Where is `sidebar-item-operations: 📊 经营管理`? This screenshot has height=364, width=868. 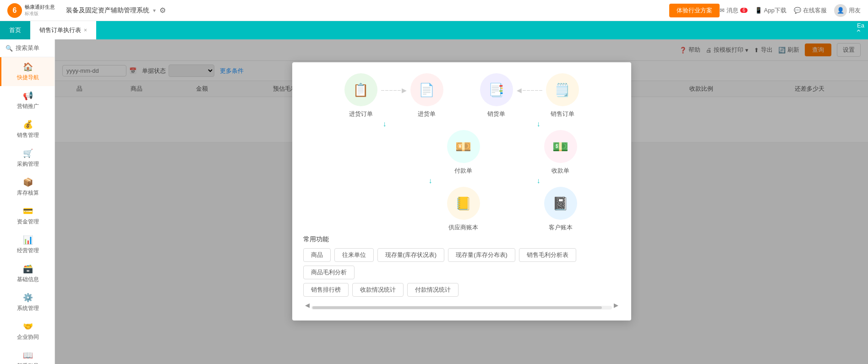
sidebar-item-operations: 📊 经营管理 is located at coordinates (27, 244).